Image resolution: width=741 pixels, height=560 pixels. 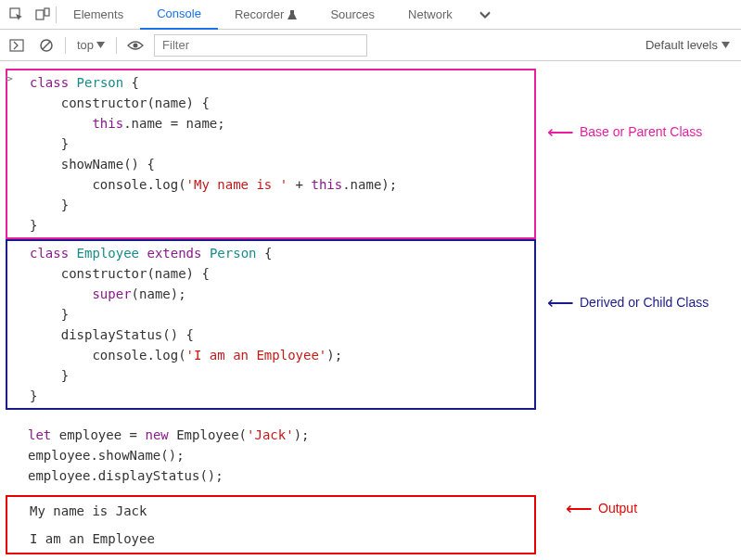 I want to click on inspect-icon, so click(x=17, y=15).